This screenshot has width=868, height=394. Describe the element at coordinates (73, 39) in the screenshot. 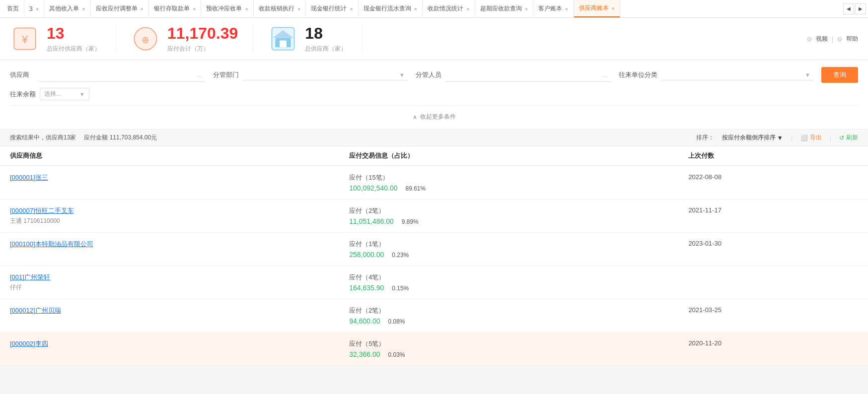

I see `stat-payable-suppliers-text: 13 总应付供应商（家）` at that location.